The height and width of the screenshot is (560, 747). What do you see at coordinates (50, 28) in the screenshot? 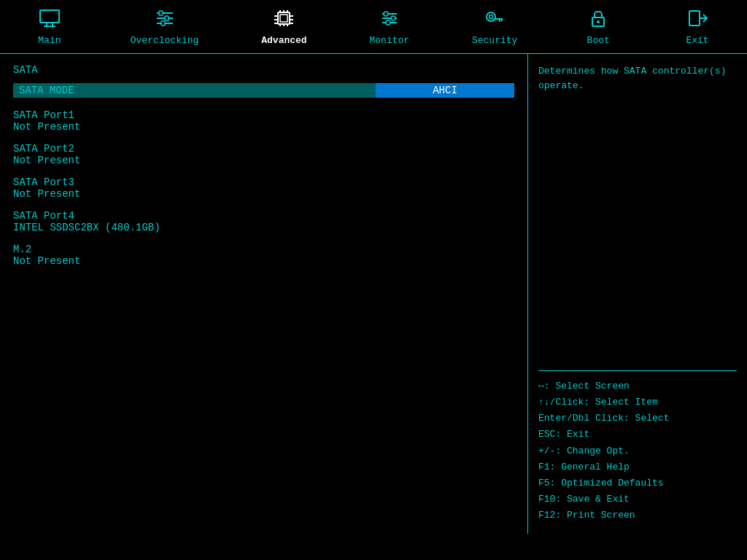
I see `nav-item-main: Main` at bounding box center [50, 28].